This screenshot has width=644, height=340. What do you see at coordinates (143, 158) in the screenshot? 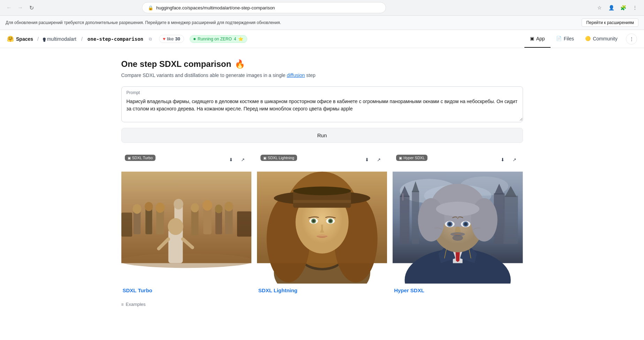
I see `image-label-text-1: SDXL Turbo` at bounding box center [143, 158].